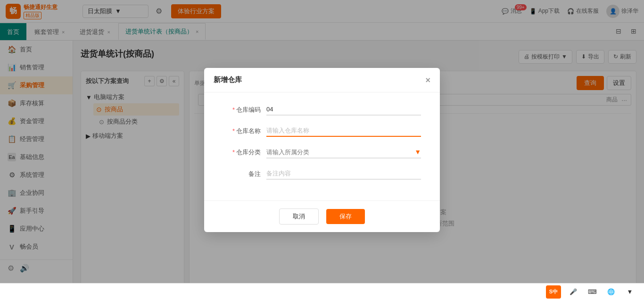 Image resolution: width=644 pixels, height=300 pixels. What do you see at coordinates (611, 292) in the screenshot?
I see `status-globe-icon: 🌐` at bounding box center [611, 292].